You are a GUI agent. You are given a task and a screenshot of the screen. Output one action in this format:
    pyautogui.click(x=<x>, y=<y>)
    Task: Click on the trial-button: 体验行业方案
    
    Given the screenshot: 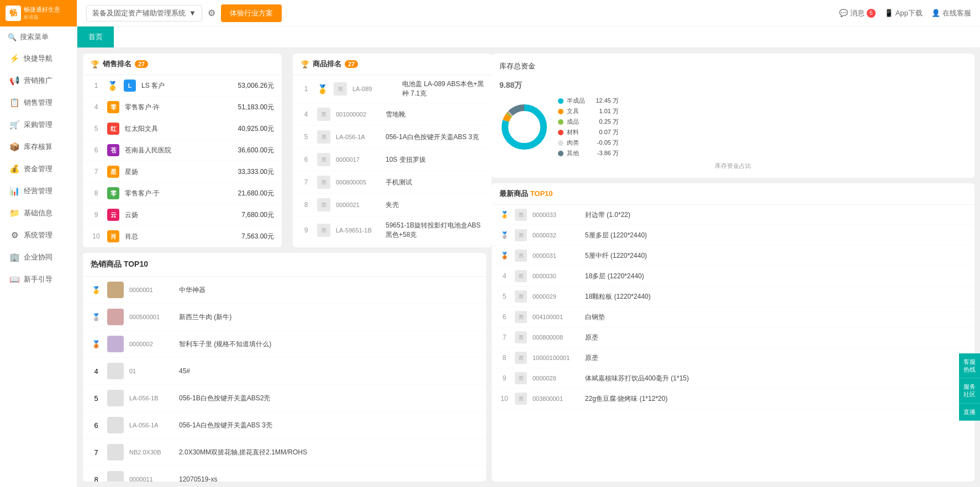 What is the action you would take?
    pyautogui.click(x=251, y=13)
    